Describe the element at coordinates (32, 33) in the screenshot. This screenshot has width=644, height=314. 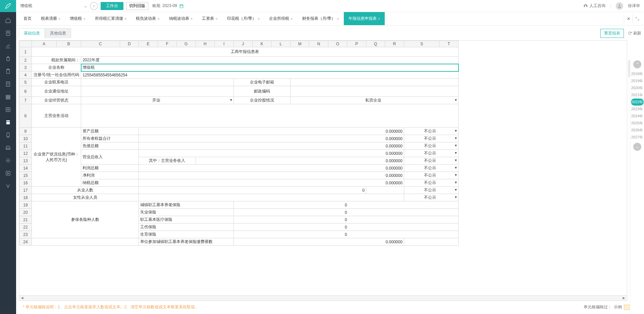
I see `subtab-basic: 基础信息` at that location.